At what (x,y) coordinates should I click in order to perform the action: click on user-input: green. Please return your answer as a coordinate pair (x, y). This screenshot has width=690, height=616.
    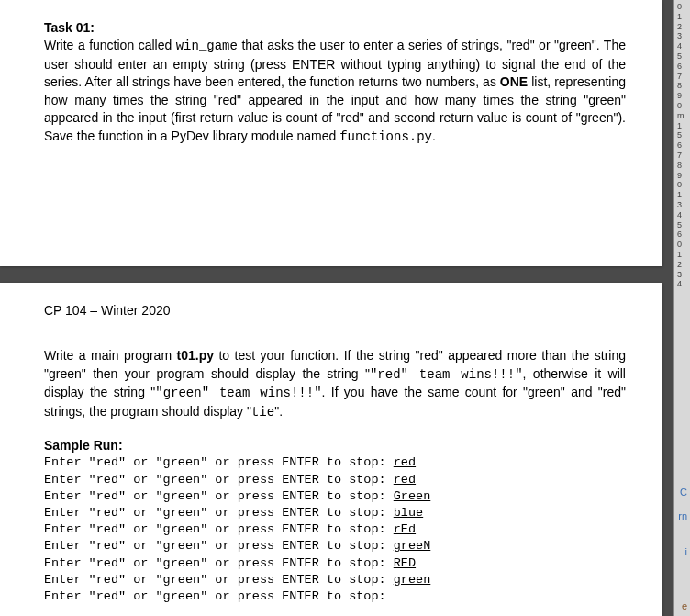
    Looking at the image, I should click on (413, 580).